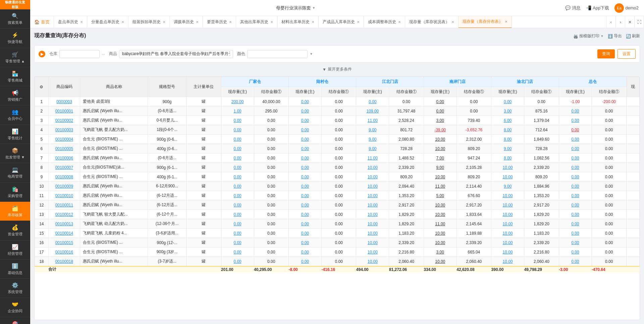 The image size is (644, 324). I want to click on cell-name: 飞鹤星飞帆 较大婴儿配..., so click(114, 215).